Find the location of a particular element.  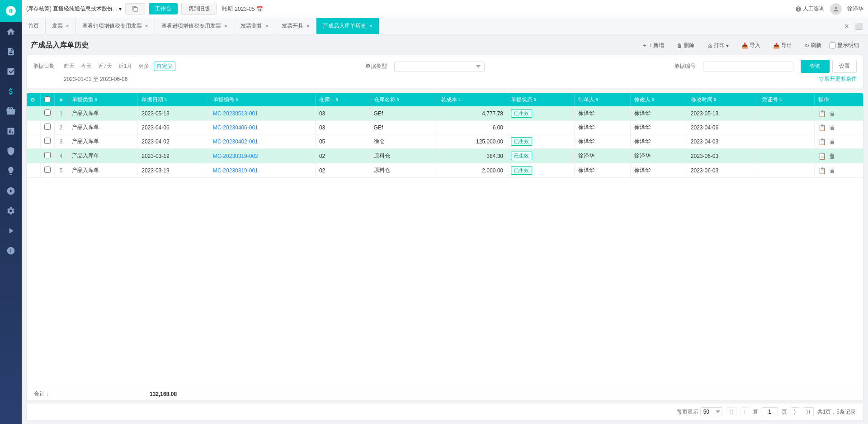

page-info: 共1页，5条记录 is located at coordinates (836, 412).